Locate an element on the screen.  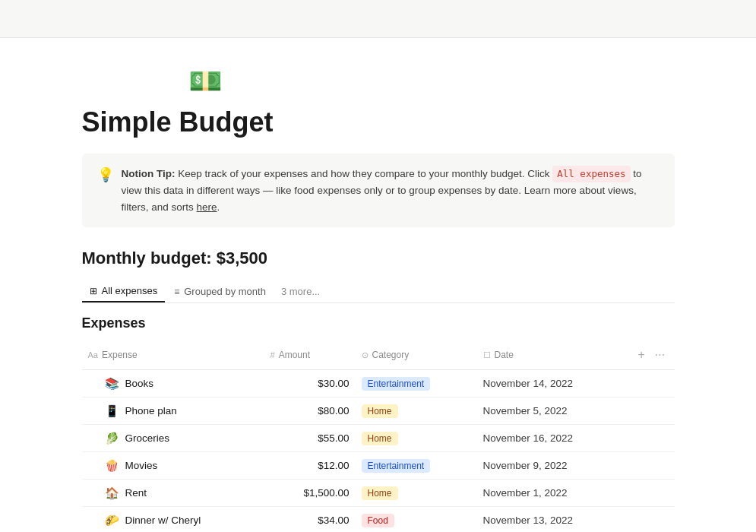
section-title: Expenses is located at coordinates (378, 324).